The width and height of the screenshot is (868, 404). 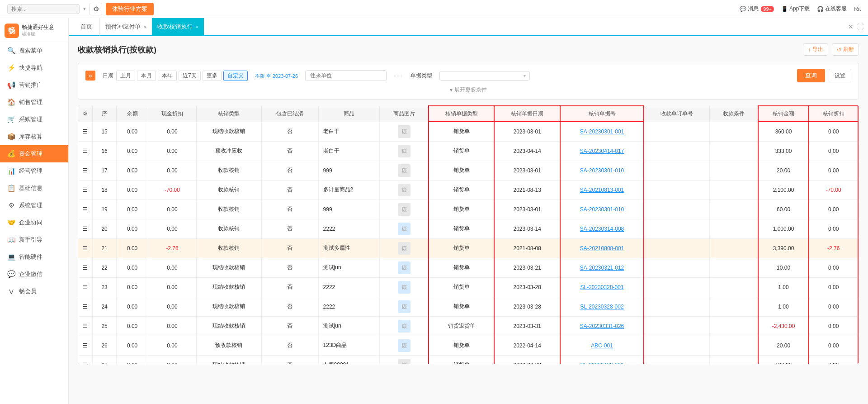 What do you see at coordinates (468, 190) in the screenshot?
I see `table-row: ☰ 18 0.00 -70.00 收款核销 否 多计量商品2 🖼 销货单 202…` at bounding box center [468, 190].